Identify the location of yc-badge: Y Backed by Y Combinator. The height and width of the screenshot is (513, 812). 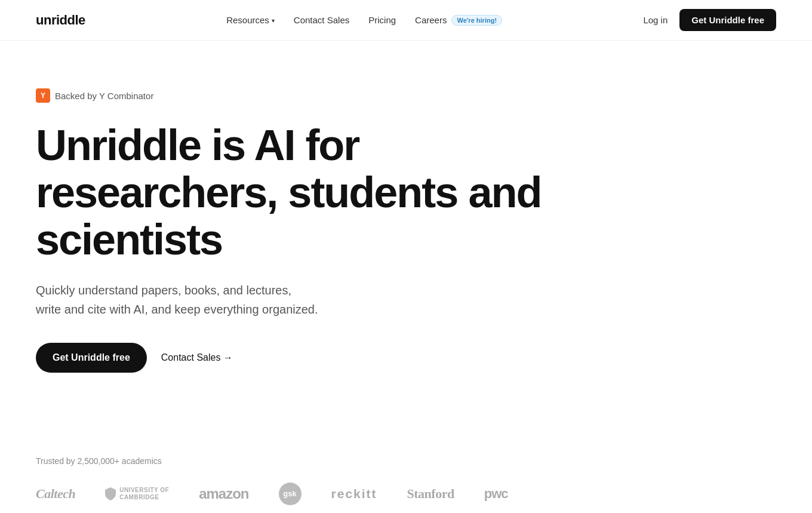
(406, 96).